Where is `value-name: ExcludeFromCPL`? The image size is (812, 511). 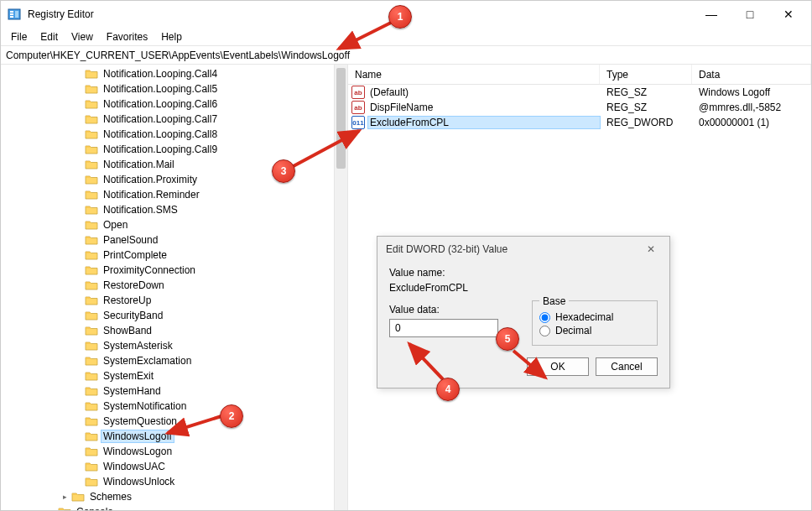
value-name: ExcludeFromCPL is located at coordinates (484, 123).